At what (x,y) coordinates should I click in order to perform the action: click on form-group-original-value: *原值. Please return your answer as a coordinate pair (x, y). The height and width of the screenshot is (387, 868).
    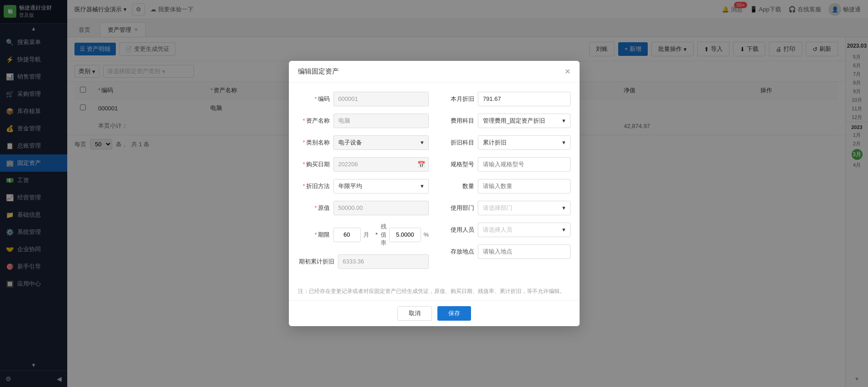
    Looking at the image, I should click on (363, 208).